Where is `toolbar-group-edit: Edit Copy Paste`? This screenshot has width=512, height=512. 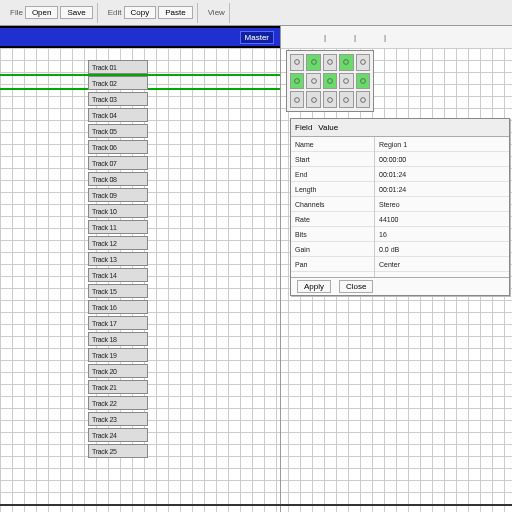
toolbar-group-edit: Edit Copy Paste is located at coordinates (151, 13).